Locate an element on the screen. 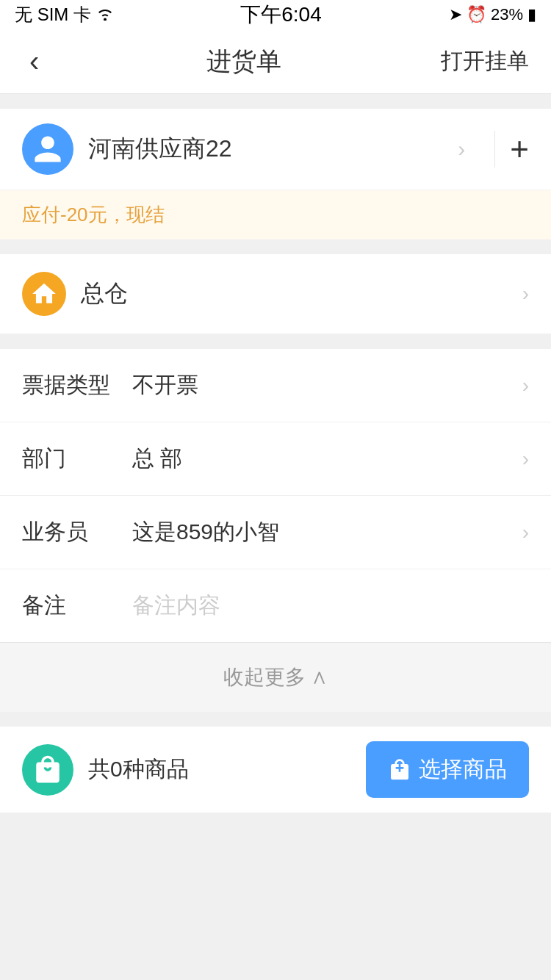  carrier-text: 无 SIM 卡 is located at coordinates (53, 15).